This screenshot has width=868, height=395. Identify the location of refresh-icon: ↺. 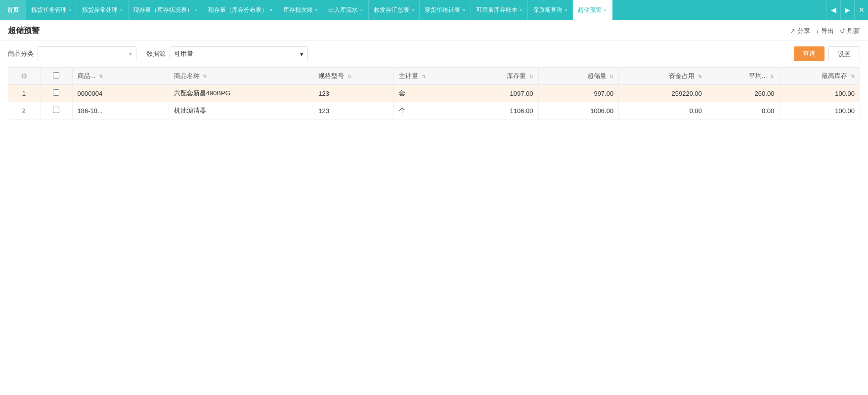
(842, 31).